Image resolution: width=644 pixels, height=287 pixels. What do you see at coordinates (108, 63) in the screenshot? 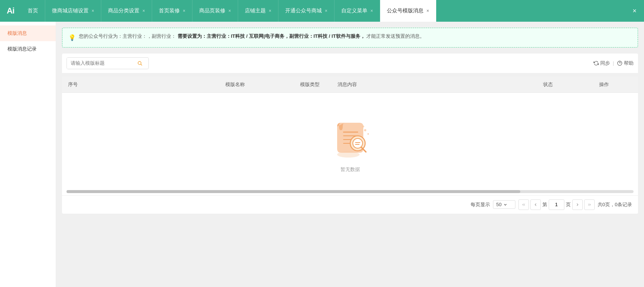
I see `search-area` at bounding box center [108, 63].